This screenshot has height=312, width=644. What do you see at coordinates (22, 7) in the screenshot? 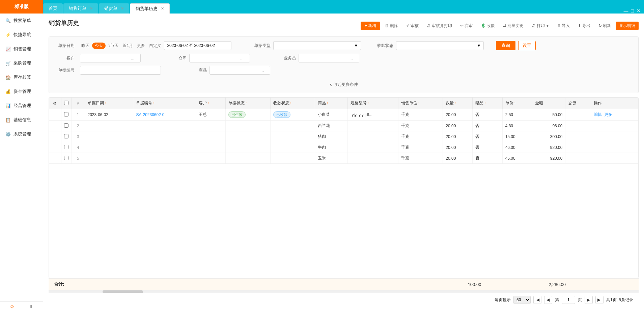
I see `sidebar-header: 标准版` at bounding box center [22, 7].